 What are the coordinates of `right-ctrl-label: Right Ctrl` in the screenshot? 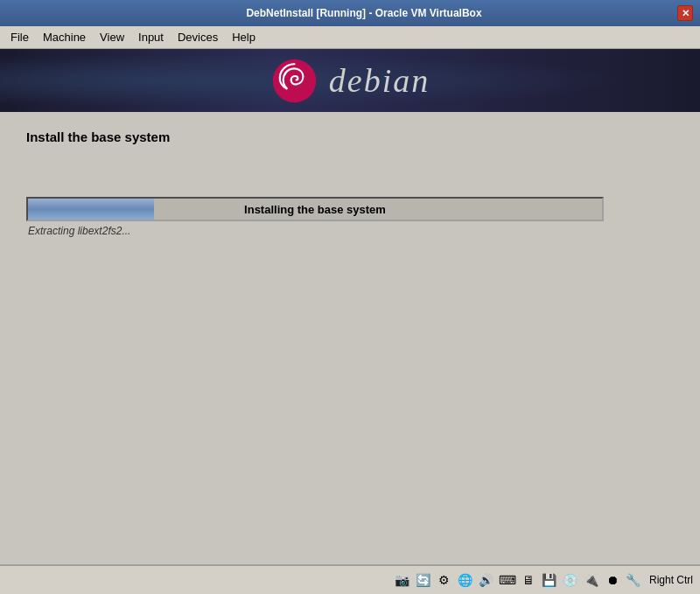 It's located at (671, 580).